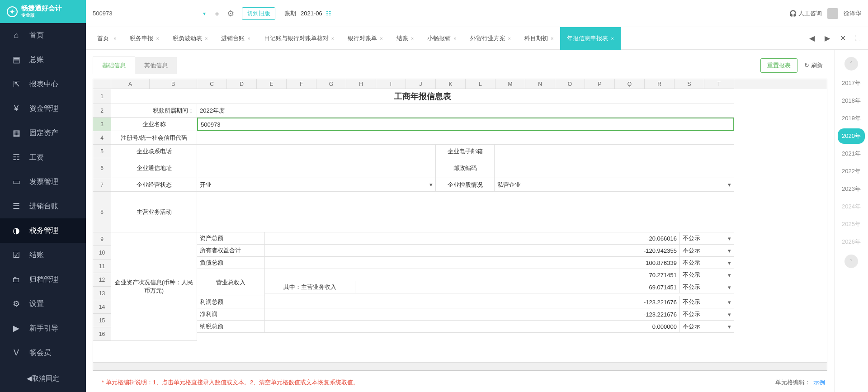  What do you see at coordinates (614, 168) in the screenshot?
I see `cell-postcode` at bounding box center [614, 168].